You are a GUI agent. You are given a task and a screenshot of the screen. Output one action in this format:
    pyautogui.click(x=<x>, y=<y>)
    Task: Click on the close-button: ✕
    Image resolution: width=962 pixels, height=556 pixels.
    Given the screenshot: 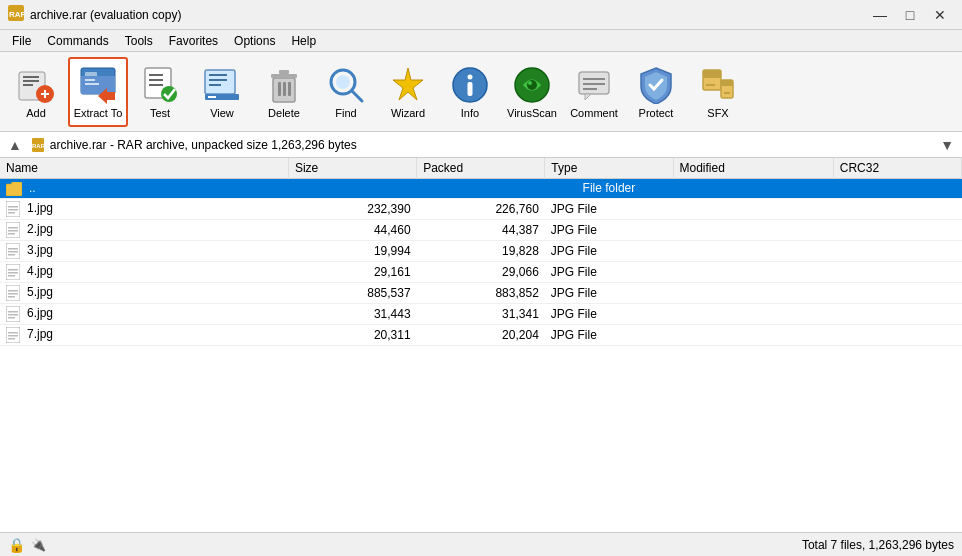 What is the action you would take?
    pyautogui.click(x=940, y=15)
    